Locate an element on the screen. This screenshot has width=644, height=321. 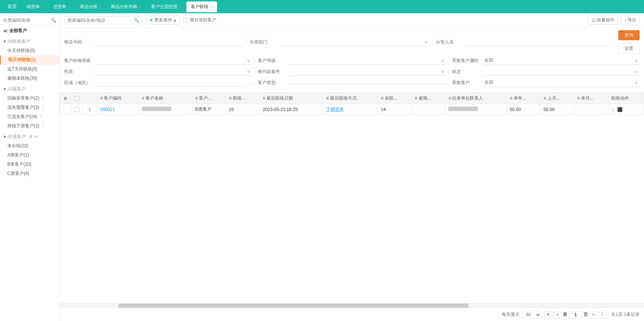
sidebar-item-class-c: C类客户(6) is located at coordinates (29, 173).